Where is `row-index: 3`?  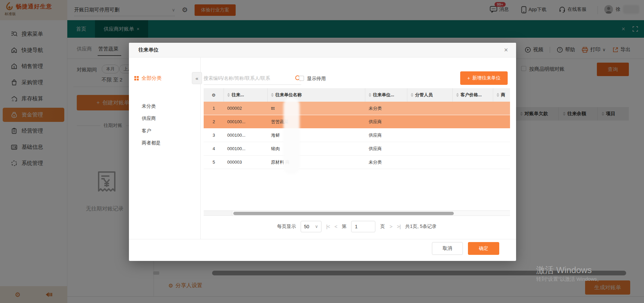 row-index: 3 is located at coordinates (214, 135).